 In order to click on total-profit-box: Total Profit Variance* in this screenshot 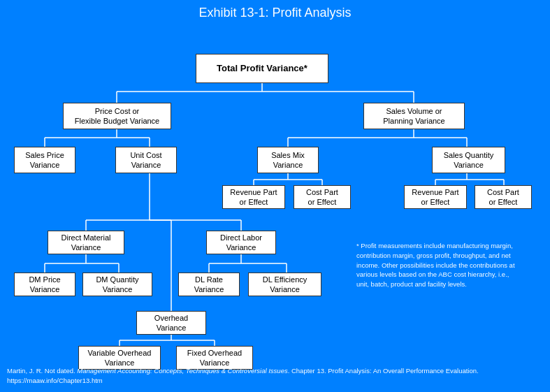, I will do `click(262, 68)`.